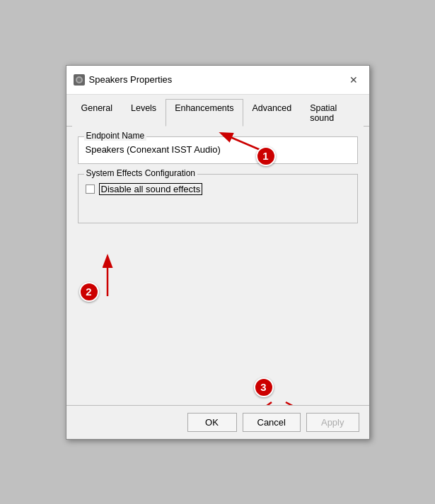  Describe the element at coordinates (97, 113) in the screenshot. I see `tab-general: General` at that location.